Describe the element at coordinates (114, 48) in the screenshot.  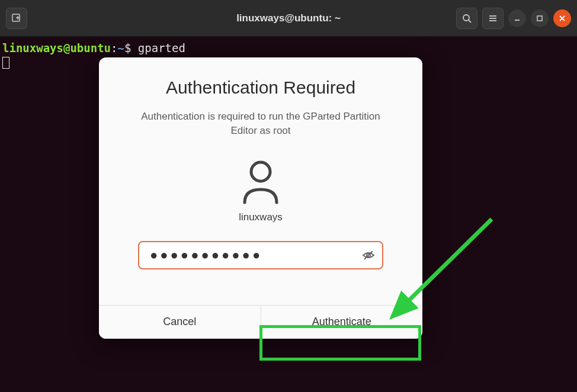
I see `terminal-colon: :` at that location.